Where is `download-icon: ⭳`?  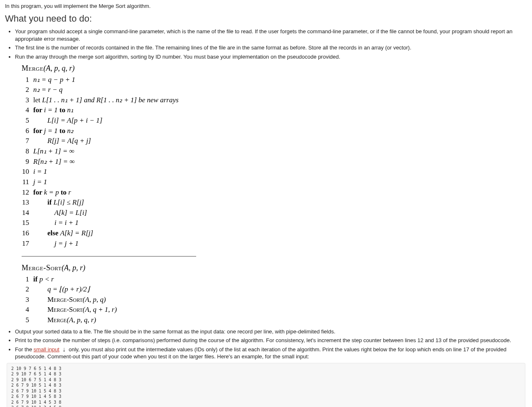
download-icon: ⭳ is located at coordinates (64, 350).